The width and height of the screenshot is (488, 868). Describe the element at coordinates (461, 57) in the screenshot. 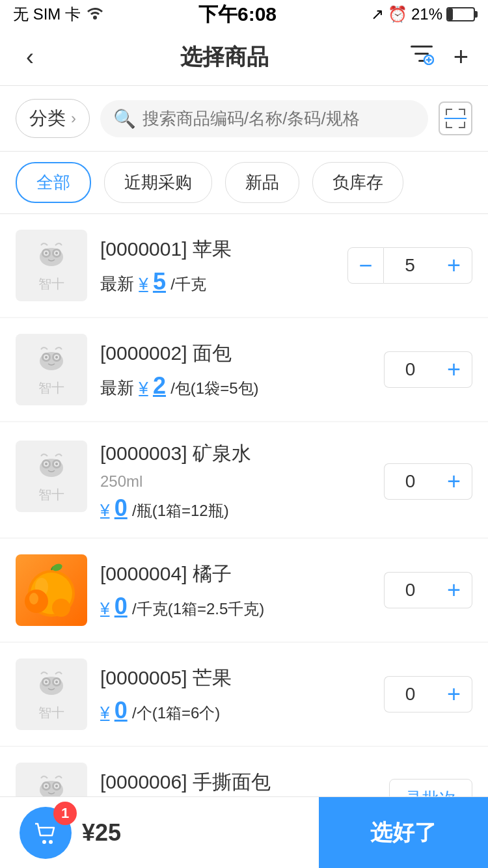

I see `add-icon: +` at that location.